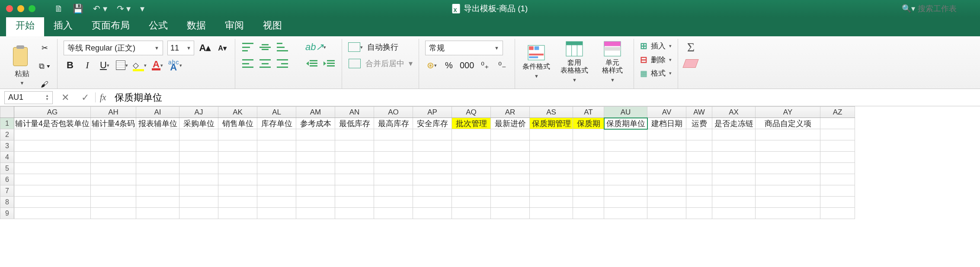 The image size is (980, 267). I want to click on cell-AV3, so click(667, 146).